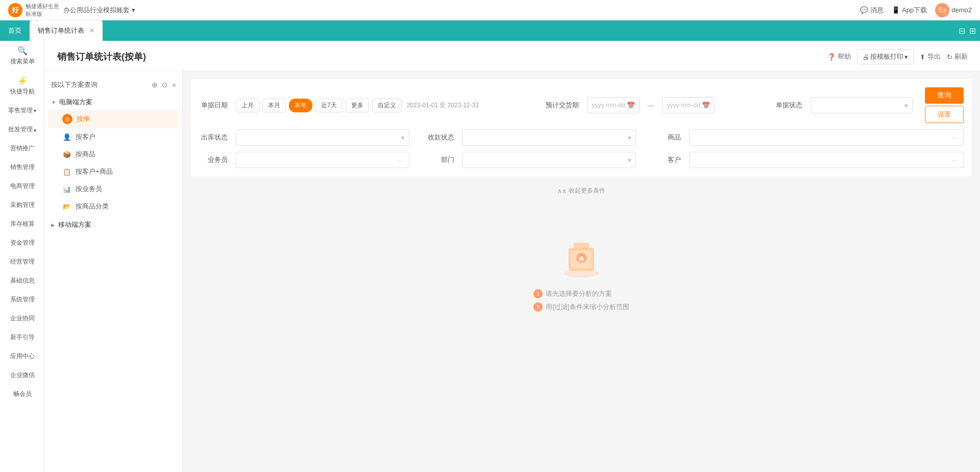 The width and height of the screenshot is (980, 472). I want to click on scheme-group-mobile-header: ▶ 移动端方案, so click(113, 225).